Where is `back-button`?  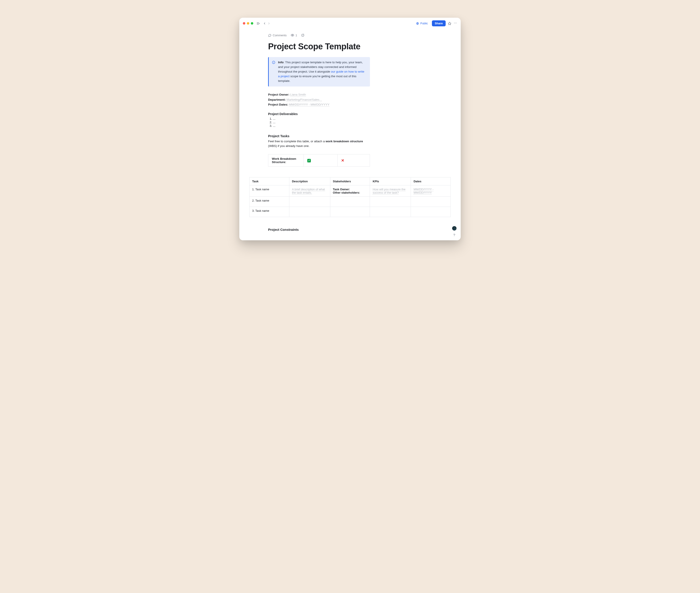 back-button is located at coordinates (264, 24).